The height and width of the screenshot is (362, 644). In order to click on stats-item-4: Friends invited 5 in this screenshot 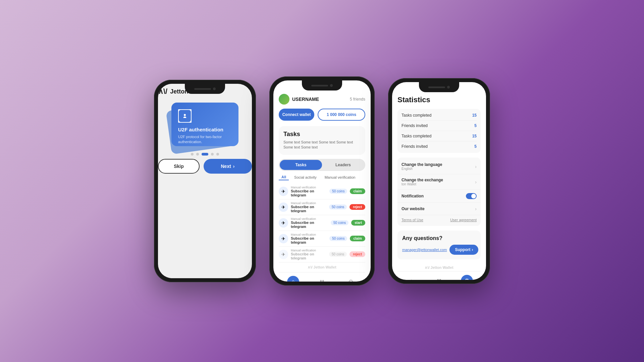, I will do `click(439, 146)`.